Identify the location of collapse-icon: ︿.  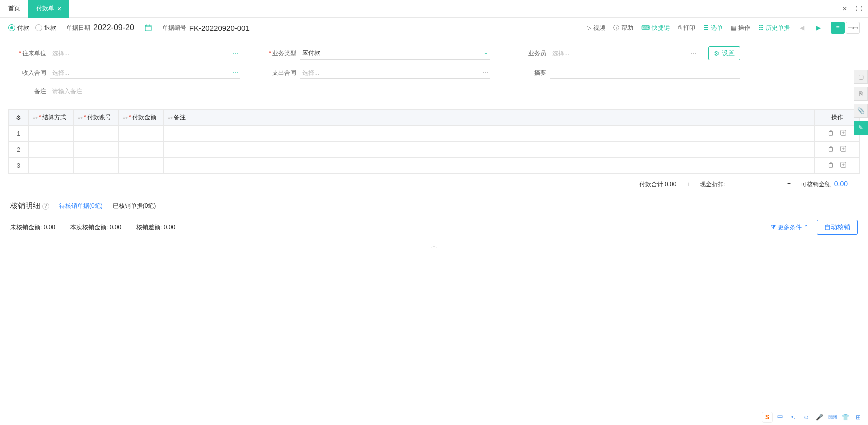
(434, 246).